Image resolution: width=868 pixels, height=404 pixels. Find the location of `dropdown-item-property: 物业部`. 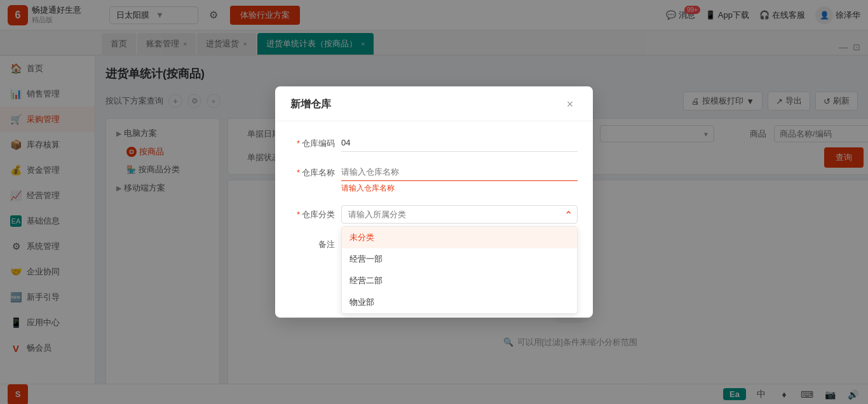

dropdown-item-property: 物业部 is located at coordinates (459, 302).